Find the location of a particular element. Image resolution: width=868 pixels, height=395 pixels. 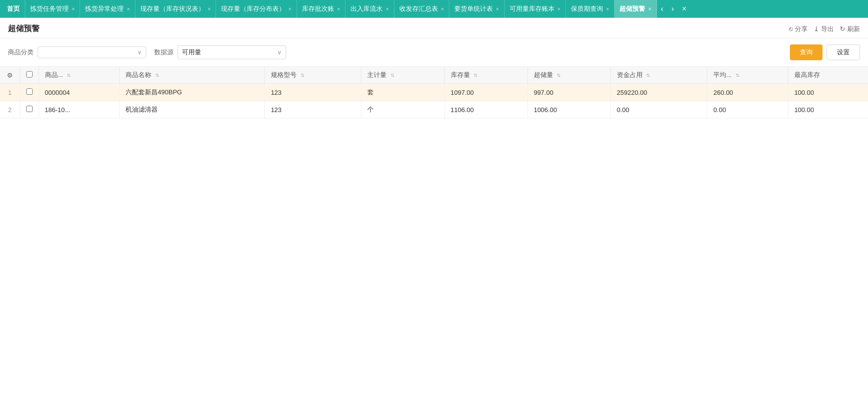

sort-icon-unit: ⇅ is located at coordinates (392, 75).